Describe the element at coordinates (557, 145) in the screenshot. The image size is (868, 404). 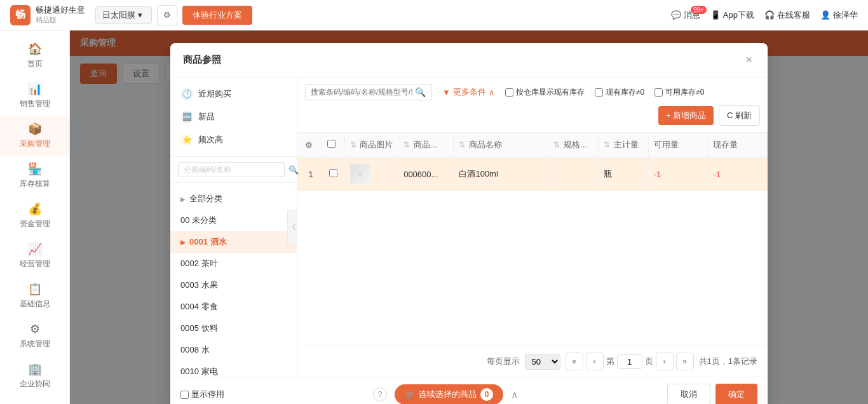
I see `sort-spec-icon: ⇅` at that location.